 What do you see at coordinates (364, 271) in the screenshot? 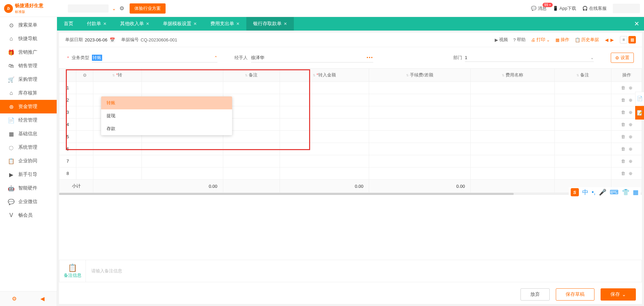
I see `remarks-input: 请输入备注信息` at bounding box center [364, 271].